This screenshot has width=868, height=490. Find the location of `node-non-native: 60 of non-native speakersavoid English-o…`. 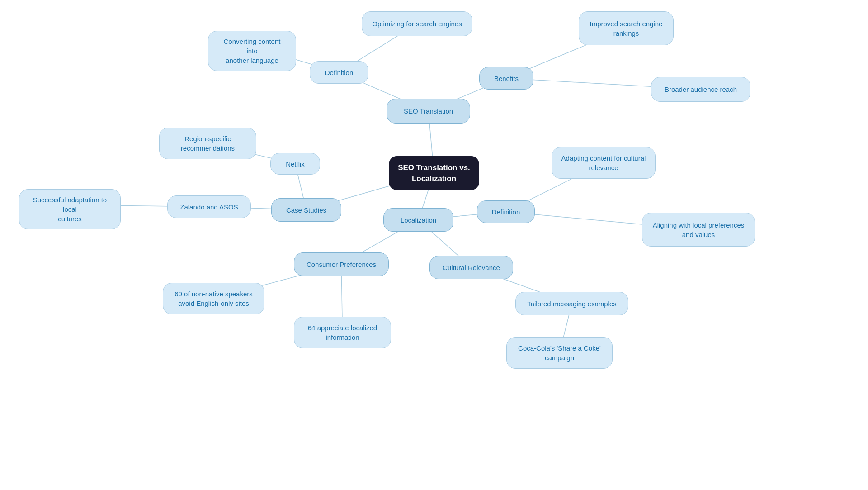

node-non-native: 60 of non-native speakersavoid English-o… is located at coordinates (213, 299).